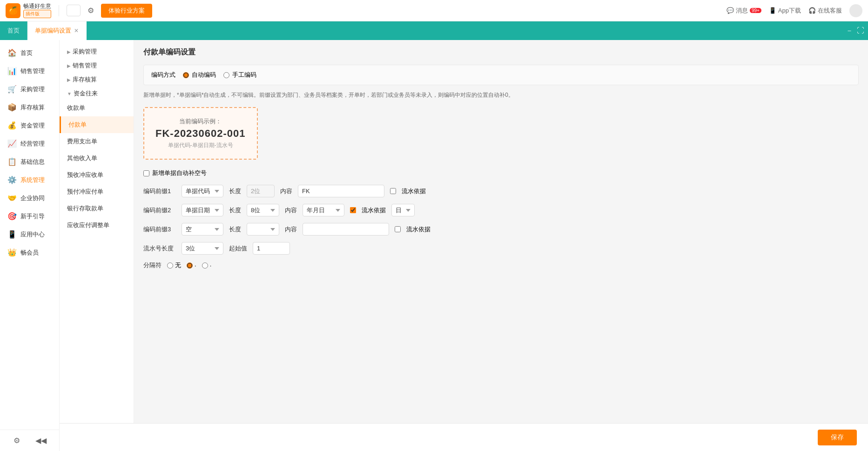 Image resolution: width=868 pixels, height=451 pixels. I want to click on sub-nav-group-sales: ▶ 销售管理, so click(97, 65).